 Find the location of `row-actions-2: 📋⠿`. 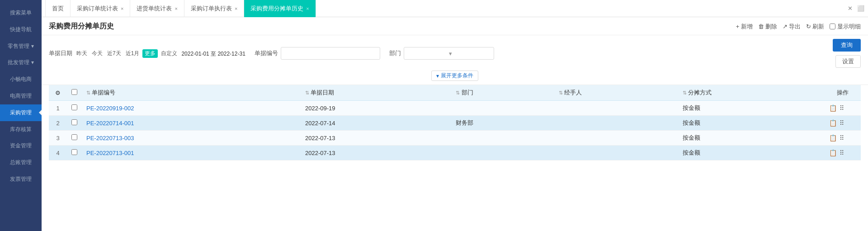

row-actions-2: 📋⠿ is located at coordinates (843, 123).